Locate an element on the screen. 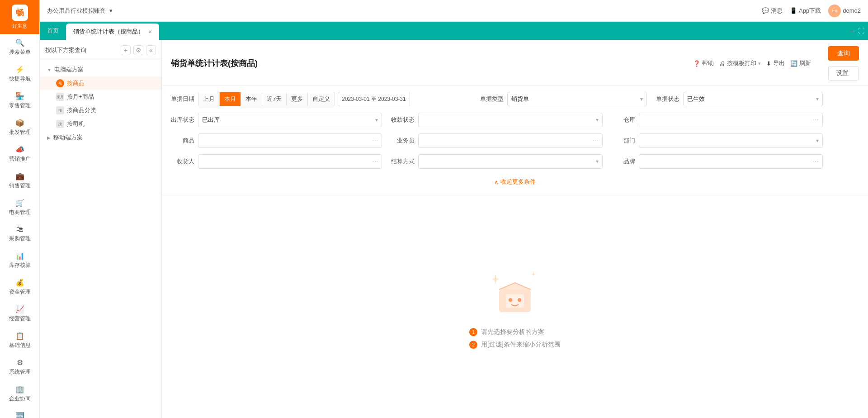  export-label: 导出 is located at coordinates (779, 63).